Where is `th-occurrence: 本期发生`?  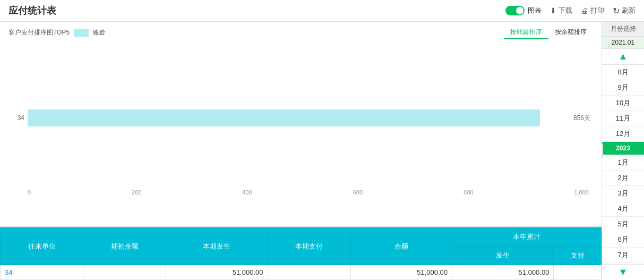 th-occurrence: 本期发生 is located at coordinates (217, 247).